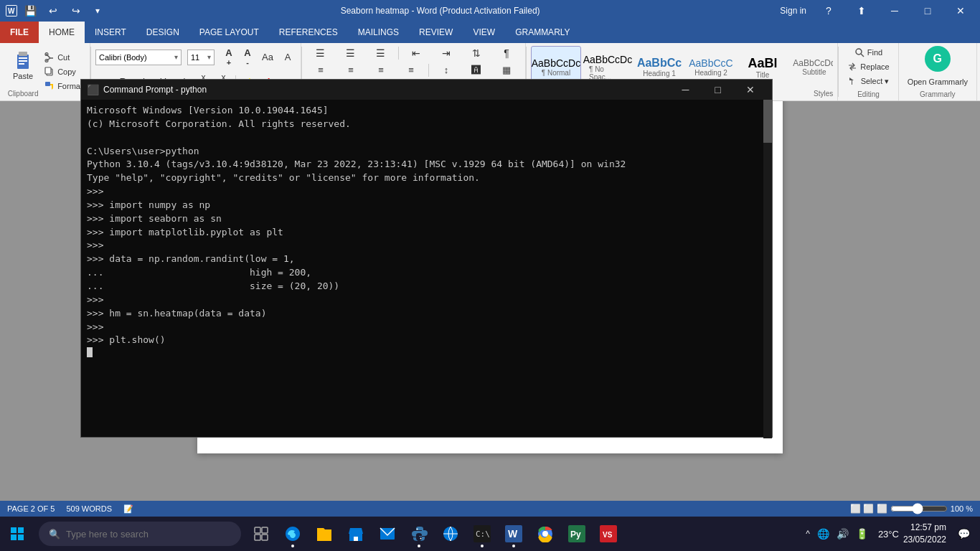 Image resolution: width=980 pixels, height=551 pixels. What do you see at coordinates (138, 57) in the screenshot?
I see `font-family-selector: Calibri (Body) ▾` at bounding box center [138, 57].